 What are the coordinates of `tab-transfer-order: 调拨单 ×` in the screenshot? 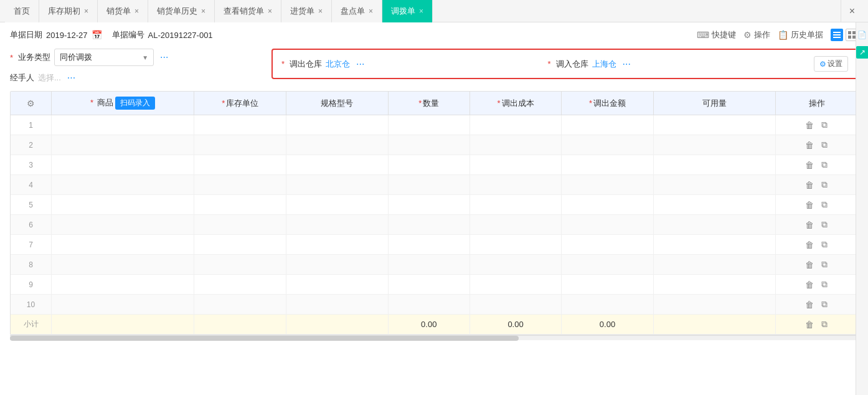 It's located at (407, 11).